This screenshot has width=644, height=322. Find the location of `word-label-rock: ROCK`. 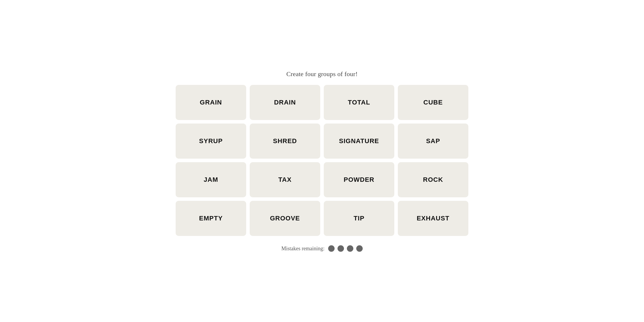

word-label-rock: ROCK is located at coordinates (433, 180).